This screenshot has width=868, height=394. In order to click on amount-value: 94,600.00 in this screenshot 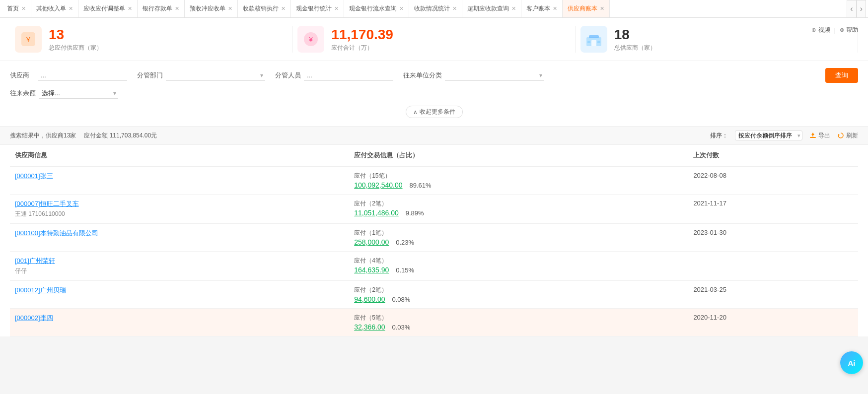, I will do `click(369, 299)`.